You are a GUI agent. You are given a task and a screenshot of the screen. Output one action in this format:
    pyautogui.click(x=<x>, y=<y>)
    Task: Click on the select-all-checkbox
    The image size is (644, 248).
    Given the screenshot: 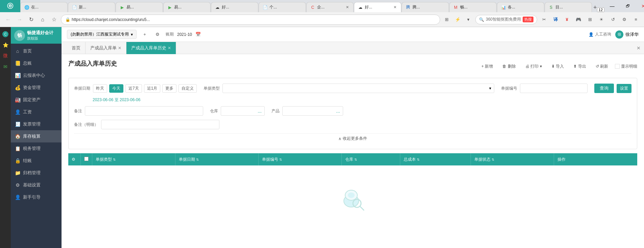 What is the action you would take?
    pyautogui.click(x=87, y=159)
    